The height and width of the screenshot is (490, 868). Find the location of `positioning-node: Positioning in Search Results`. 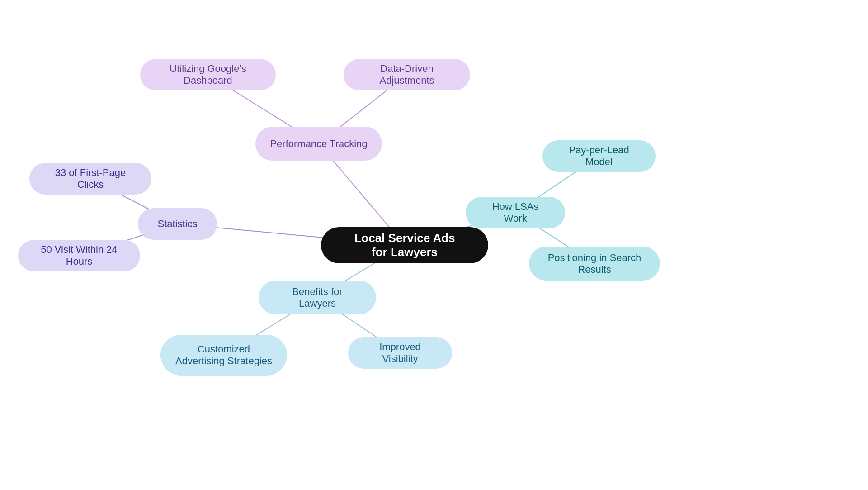

positioning-node: Positioning in Search Results is located at coordinates (594, 263).